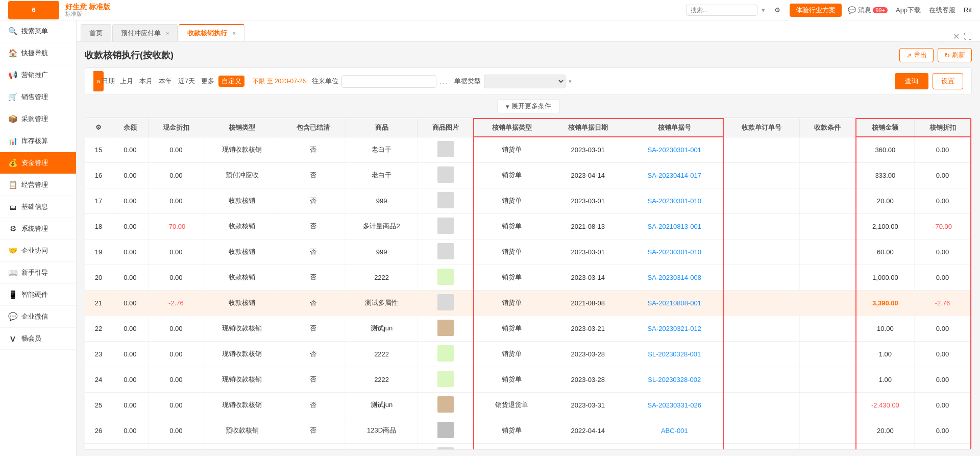 This screenshot has width=980, height=456. Describe the element at coordinates (762, 128) in the screenshot. I see `col-header-receipt-order-no: 收款单订单号` at that location.